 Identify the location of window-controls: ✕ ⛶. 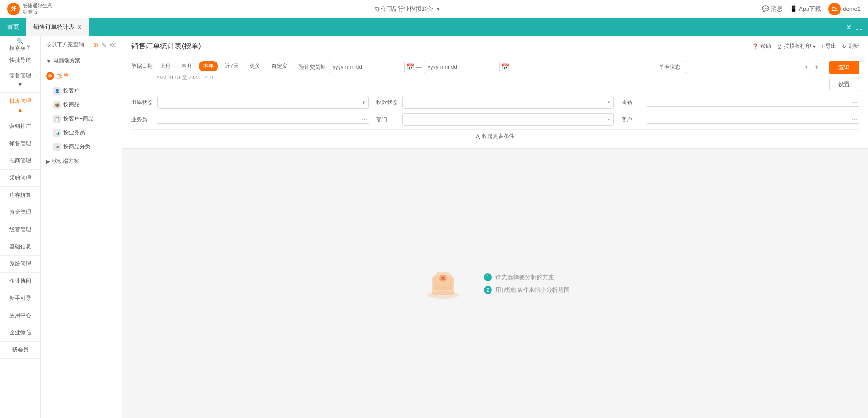
(857, 27).